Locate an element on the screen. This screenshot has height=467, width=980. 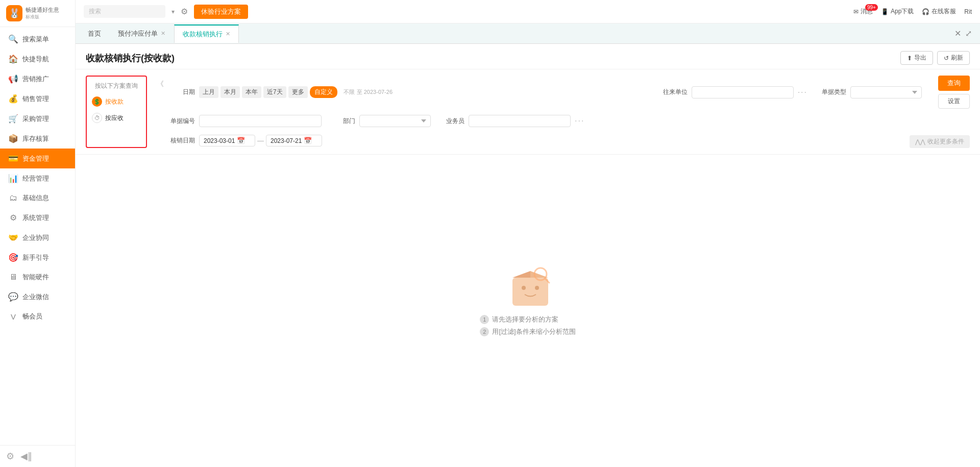
writeoff-start-box: 2023-03-01 📅 is located at coordinates (227, 141).